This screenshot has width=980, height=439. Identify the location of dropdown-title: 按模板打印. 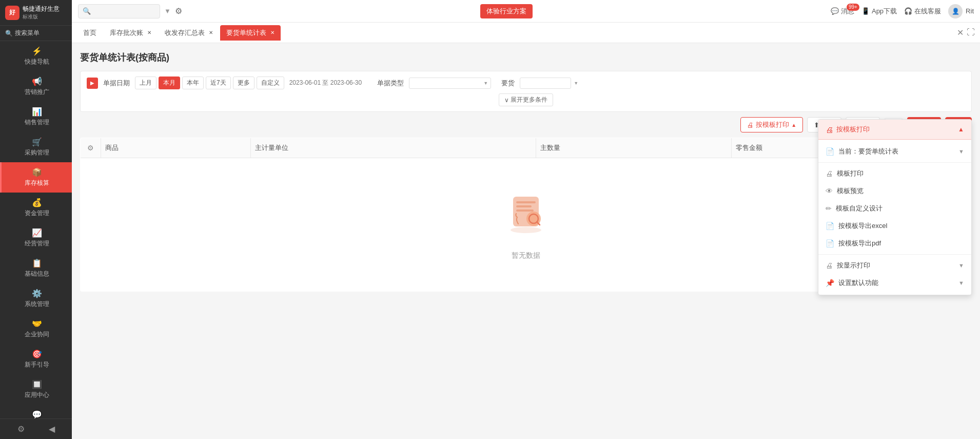
(853, 129).